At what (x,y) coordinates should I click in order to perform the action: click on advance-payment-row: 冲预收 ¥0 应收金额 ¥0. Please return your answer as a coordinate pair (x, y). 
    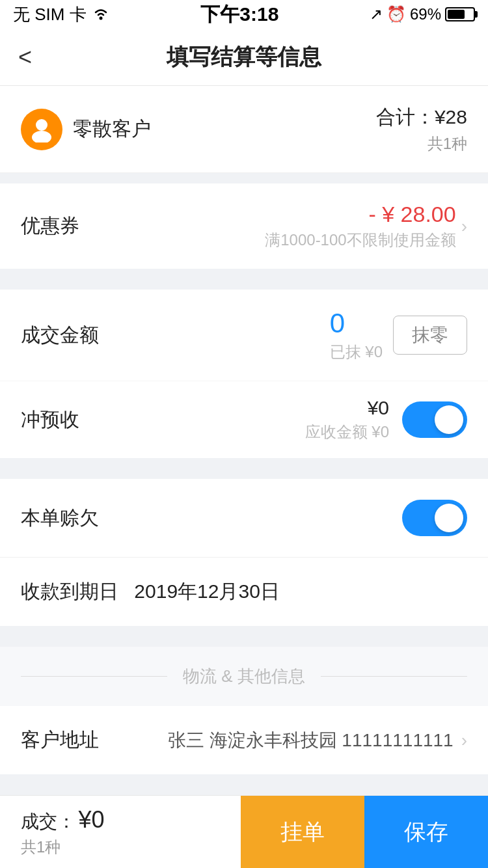
    Looking at the image, I should click on (244, 420).